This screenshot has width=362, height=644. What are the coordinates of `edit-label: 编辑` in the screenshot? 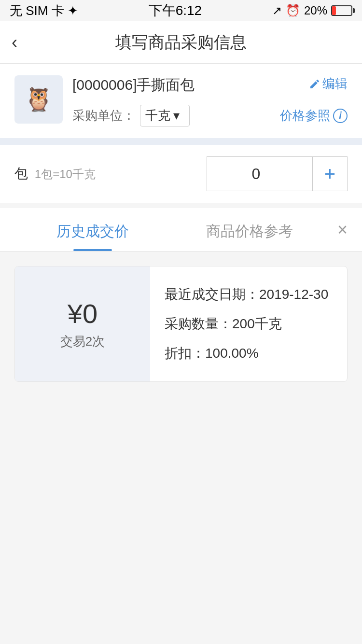 It's located at (335, 84).